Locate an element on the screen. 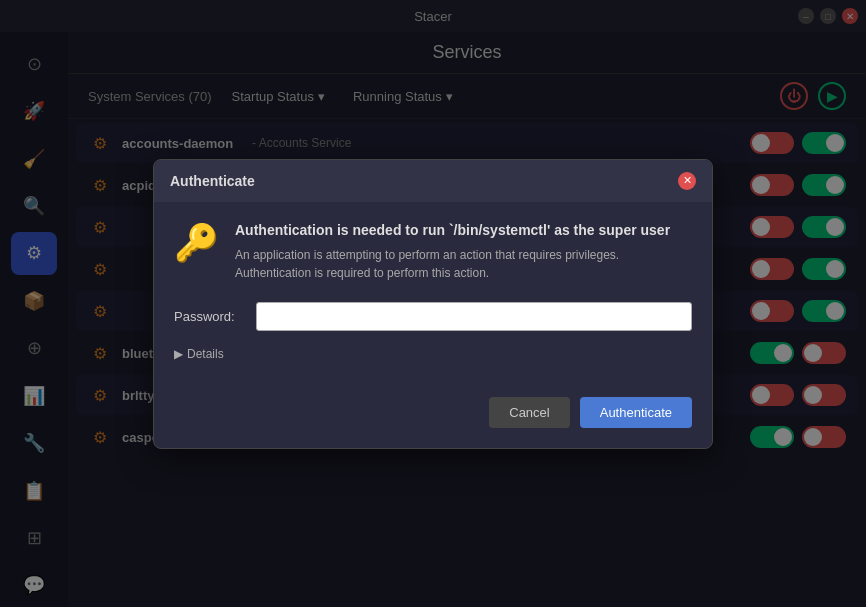 The height and width of the screenshot is (607, 866). modal-header: Authenticate ✕ is located at coordinates (433, 181).